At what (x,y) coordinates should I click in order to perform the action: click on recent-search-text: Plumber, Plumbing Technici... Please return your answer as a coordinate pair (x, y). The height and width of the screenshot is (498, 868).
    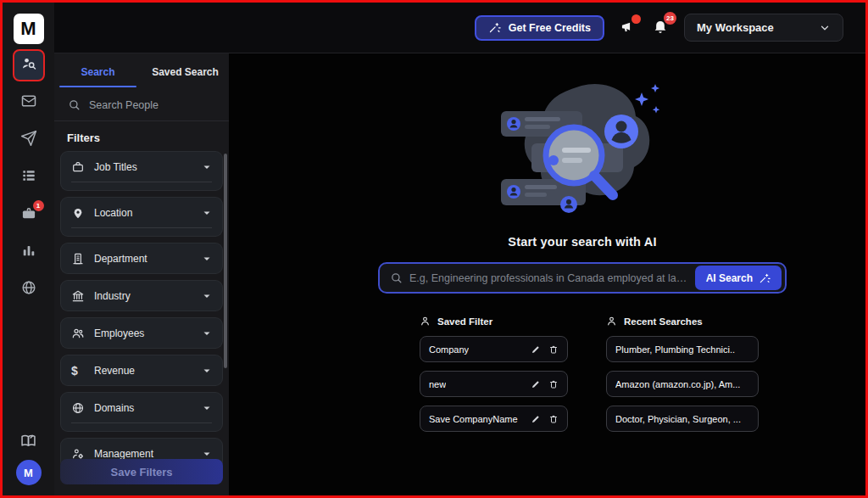
    Looking at the image, I should click on (675, 350).